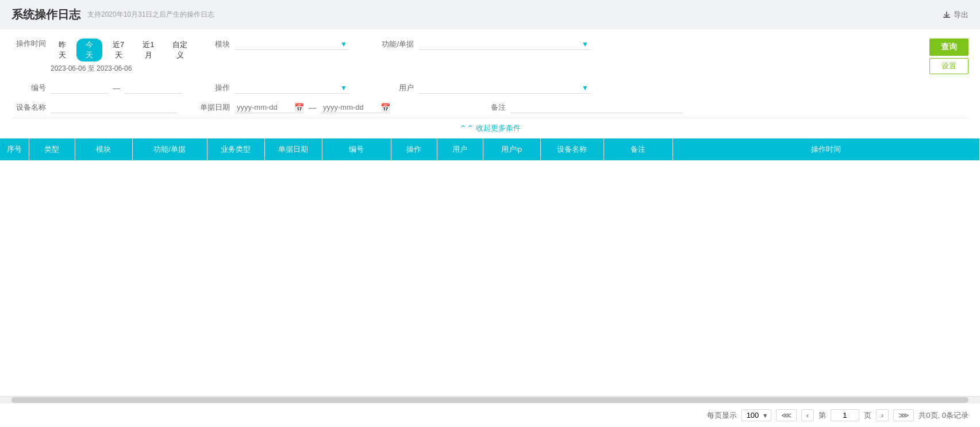 This screenshot has height=427, width=980. What do you see at coordinates (808, 415) in the screenshot?
I see `prev-page-button: ‹` at bounding box center [808, 415].